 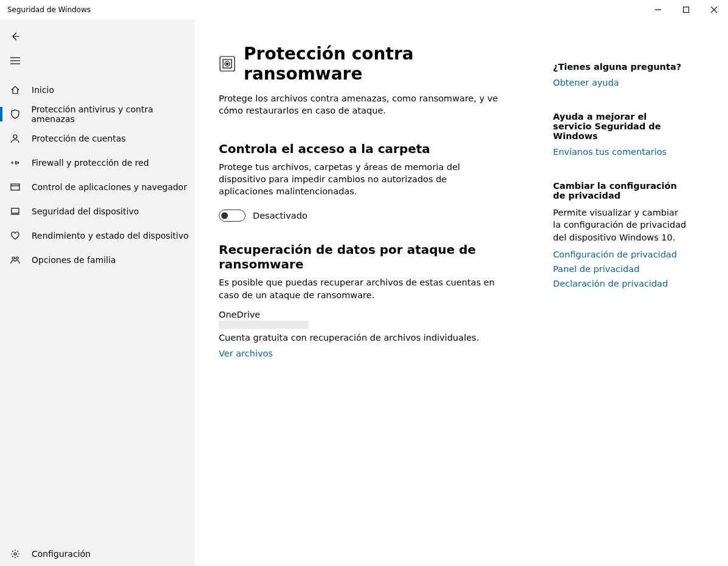 I want to click on family-icon, so click(x=15, y=260).